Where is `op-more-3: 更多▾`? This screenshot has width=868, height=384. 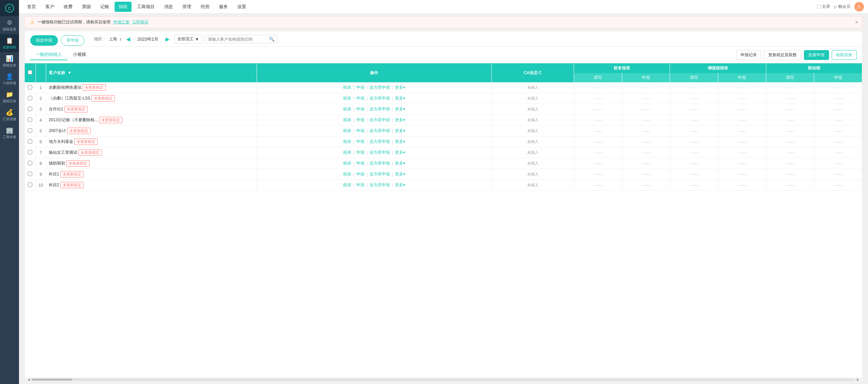 op-more-3: 更多▾ is located at coordinates (400, 120).